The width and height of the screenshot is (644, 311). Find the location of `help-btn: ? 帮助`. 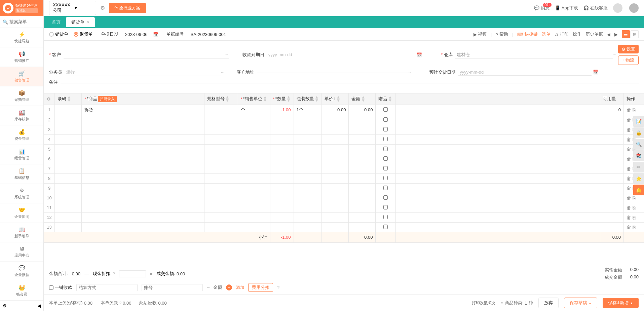

help-btn: ? 帮助 is located at coordinates (502, 34).